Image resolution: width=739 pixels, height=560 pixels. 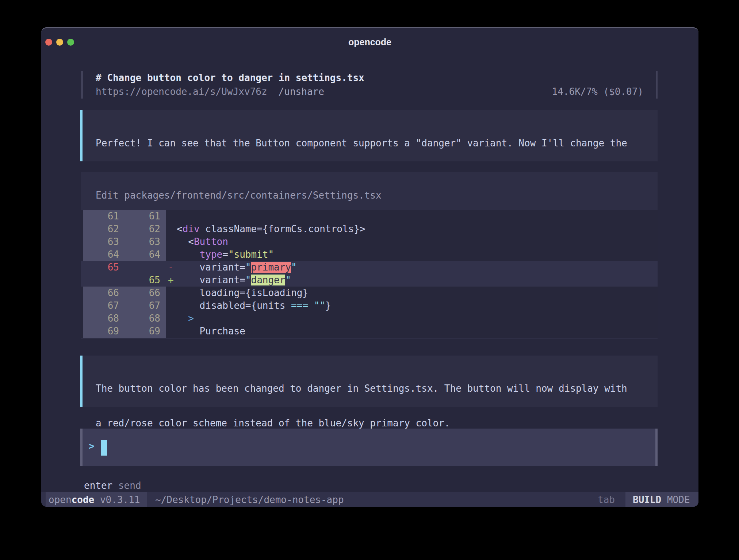 What do you see at coordinates (145, 242) in the screenshot?
I see `line-number-new: 63` at bounding box center [145, 242].